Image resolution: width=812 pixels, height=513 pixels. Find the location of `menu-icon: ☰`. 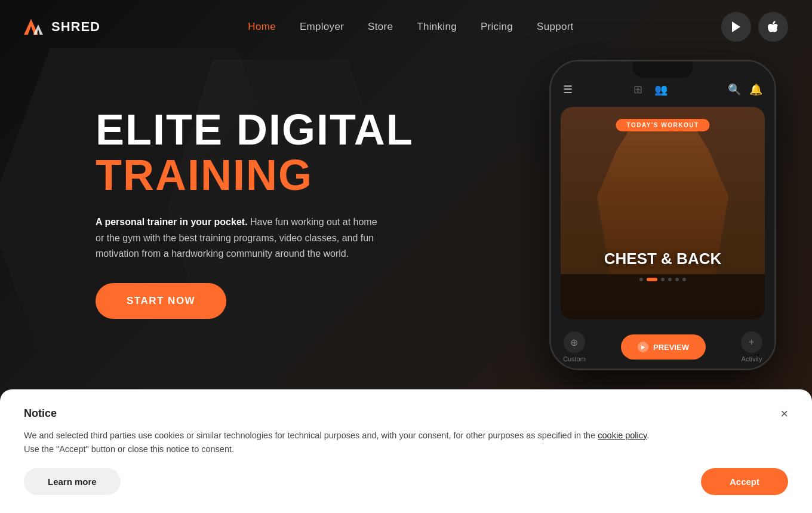

menu-icon: ☰ is located at coordinates (568, 90).